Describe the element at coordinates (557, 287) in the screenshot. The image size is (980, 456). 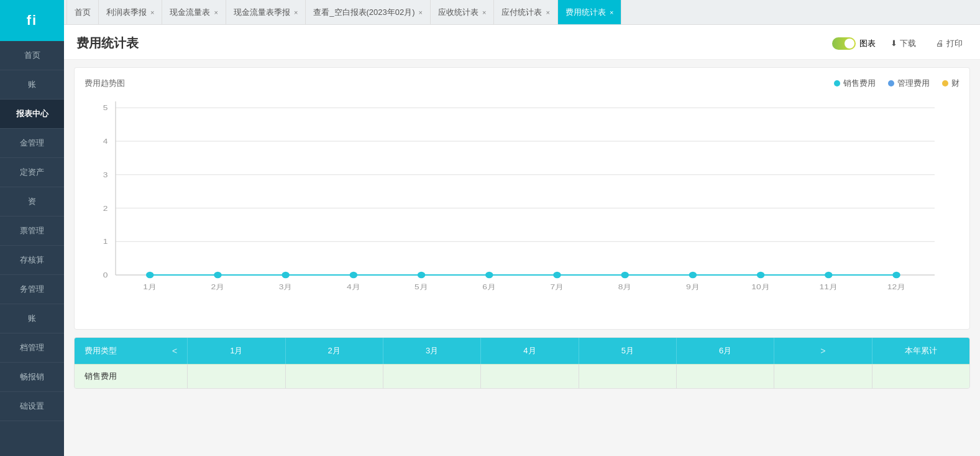
I see `svg-text: 7月` at that location.